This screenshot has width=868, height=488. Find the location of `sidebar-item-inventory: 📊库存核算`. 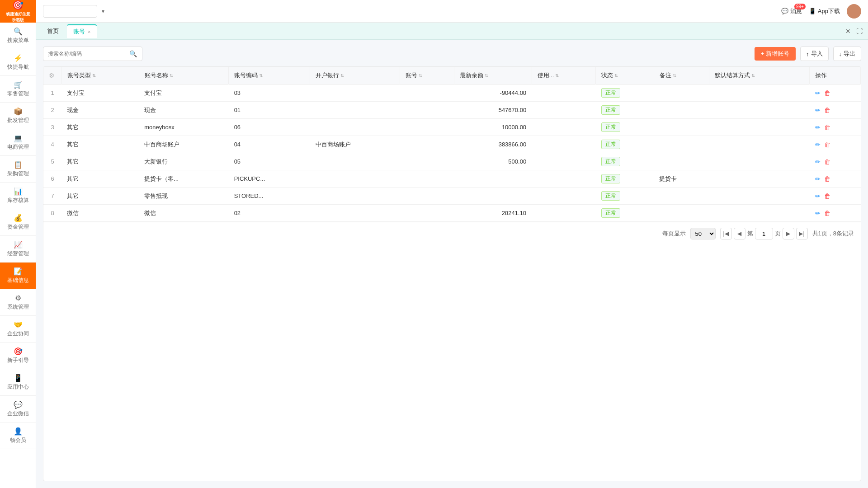

sidebar-item-inventory: 📊库存核算 is located at coordinates (18, 196).